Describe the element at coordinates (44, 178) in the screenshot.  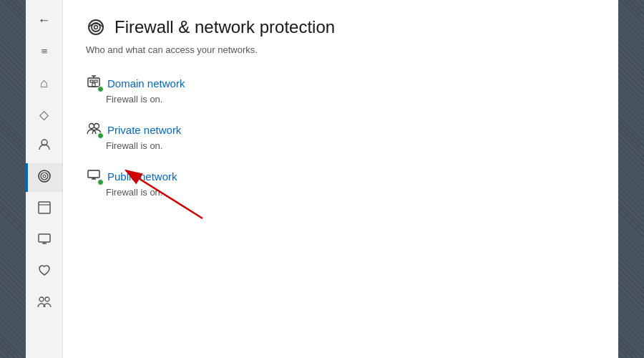
I see `sidebar-item-firewall` at that location.